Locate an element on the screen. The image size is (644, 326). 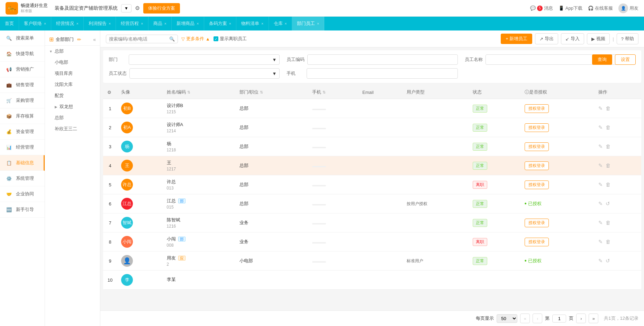
sidebar-item-marketing: 📢 营销推广 is located at coordinates (22, 69).